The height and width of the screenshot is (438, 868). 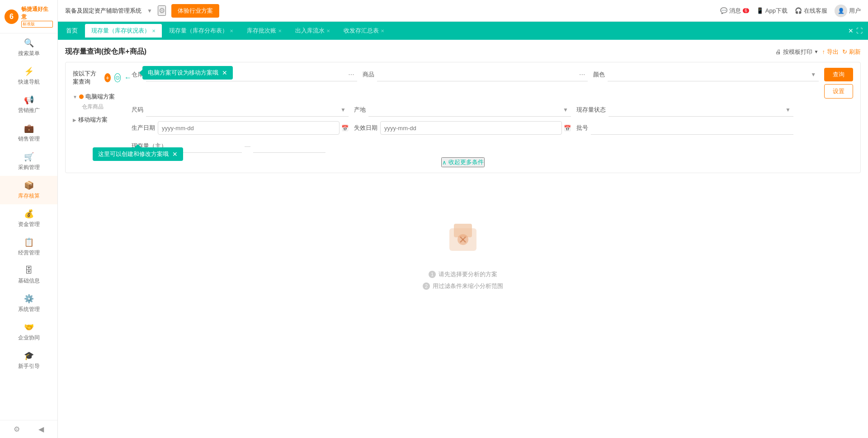 What do you see at coordinates (444, 163) in the screenshot?
I see `collapse-up-icon: ∧` at bounding box center [444, 163].